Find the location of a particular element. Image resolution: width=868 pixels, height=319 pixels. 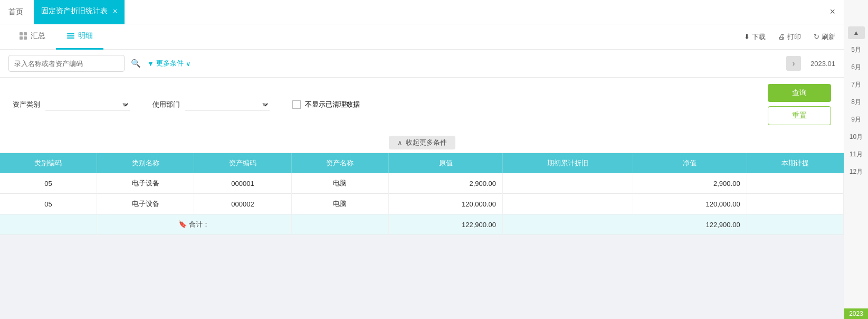

cell-net-value: 120,000.00 is located at coordinates (690, 204).